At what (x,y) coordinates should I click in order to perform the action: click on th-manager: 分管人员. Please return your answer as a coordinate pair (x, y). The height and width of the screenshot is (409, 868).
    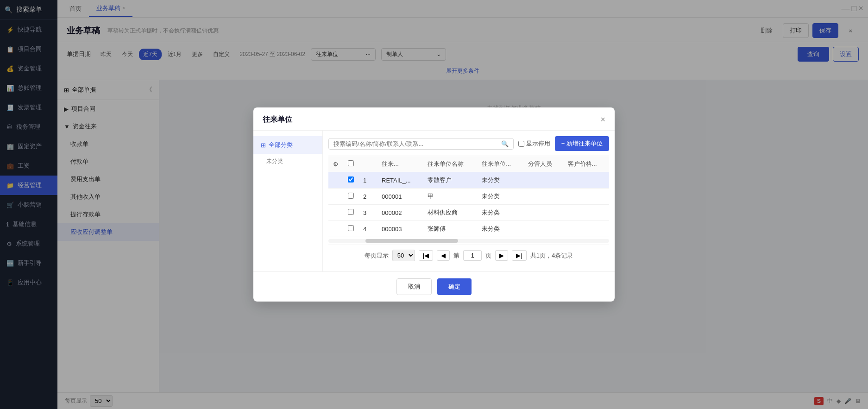
    Looking at the image, I should click on (543, 164).